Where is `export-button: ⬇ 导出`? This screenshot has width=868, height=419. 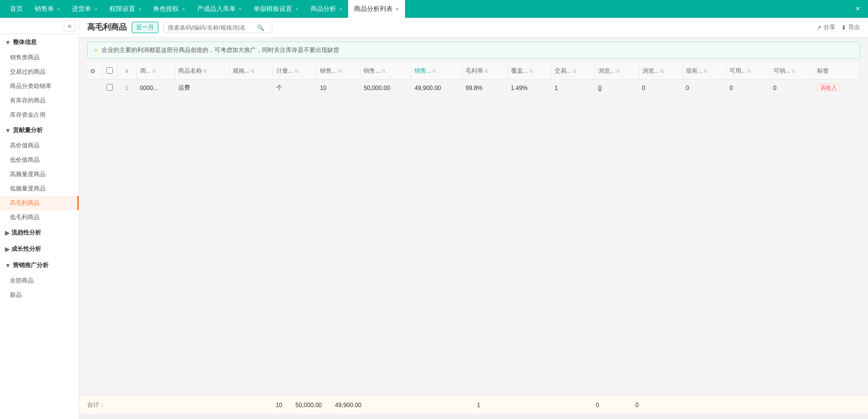 export-button: ⬇ 导出 is located at coordinates (851, 28).